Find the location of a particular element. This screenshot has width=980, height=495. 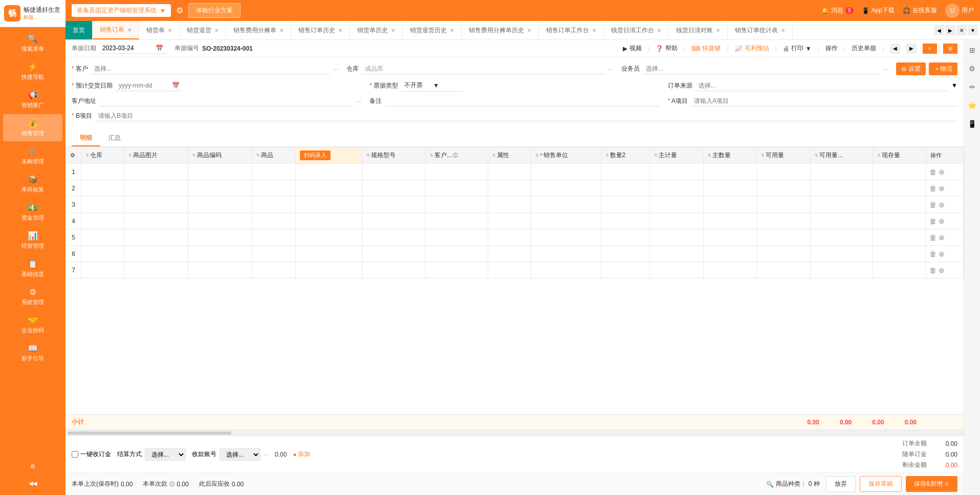

sidebar-item-search: 🔍 搜索菜单 is located at coordinates (33, 43).